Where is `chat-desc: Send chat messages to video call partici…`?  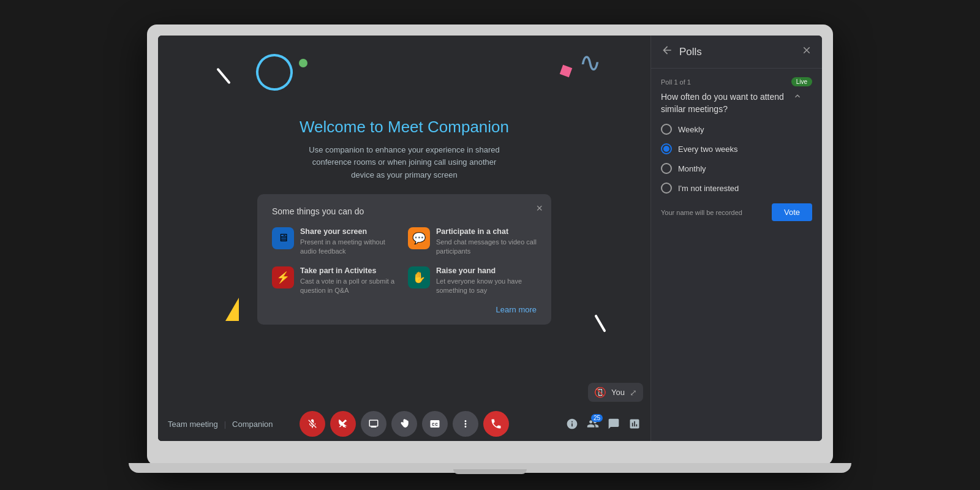
chat-desc: Send chat messages to video call partici… is located at coordinates (486, 247).